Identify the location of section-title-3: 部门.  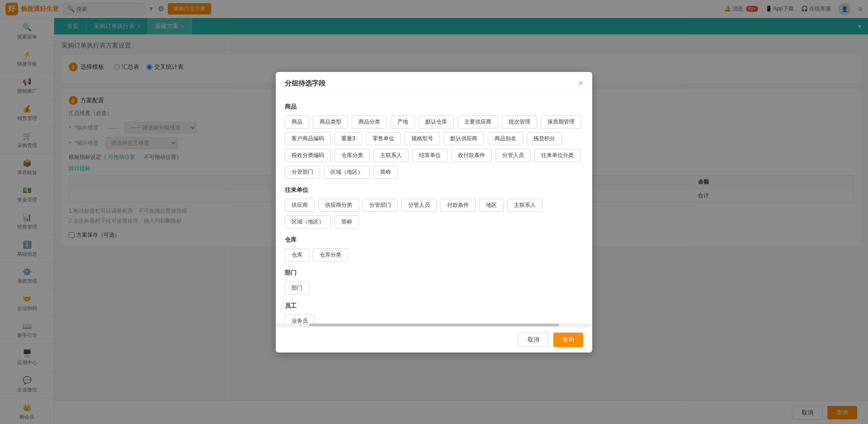
(434, 273).